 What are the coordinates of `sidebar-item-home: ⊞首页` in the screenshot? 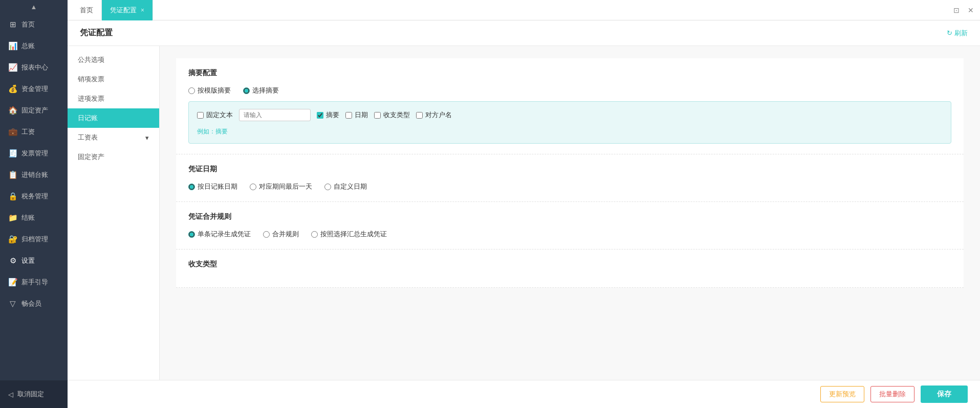 It's located at (34, 25).